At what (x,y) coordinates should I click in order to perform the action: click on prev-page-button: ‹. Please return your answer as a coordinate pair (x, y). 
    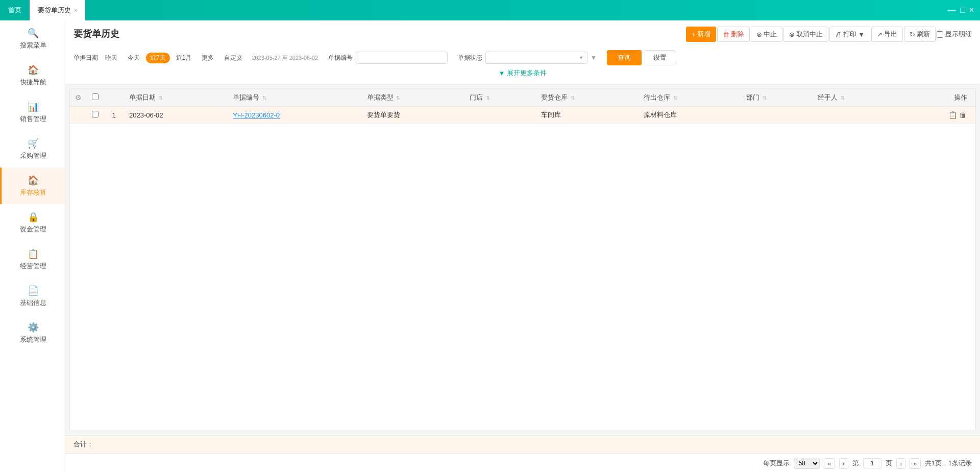
    Looking at the image, I should click on (844, 464).